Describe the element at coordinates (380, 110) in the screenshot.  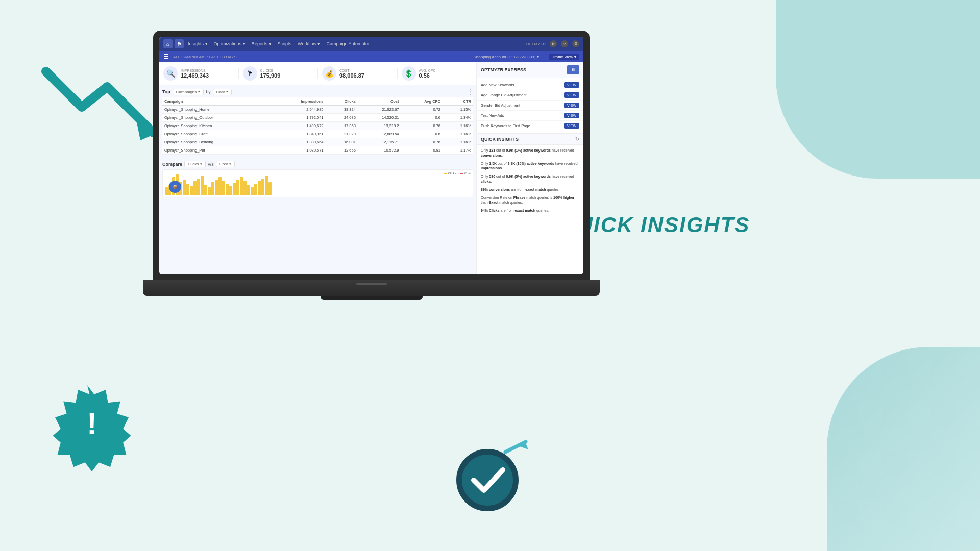
I see `table-cell: 21,923.67` at that location.